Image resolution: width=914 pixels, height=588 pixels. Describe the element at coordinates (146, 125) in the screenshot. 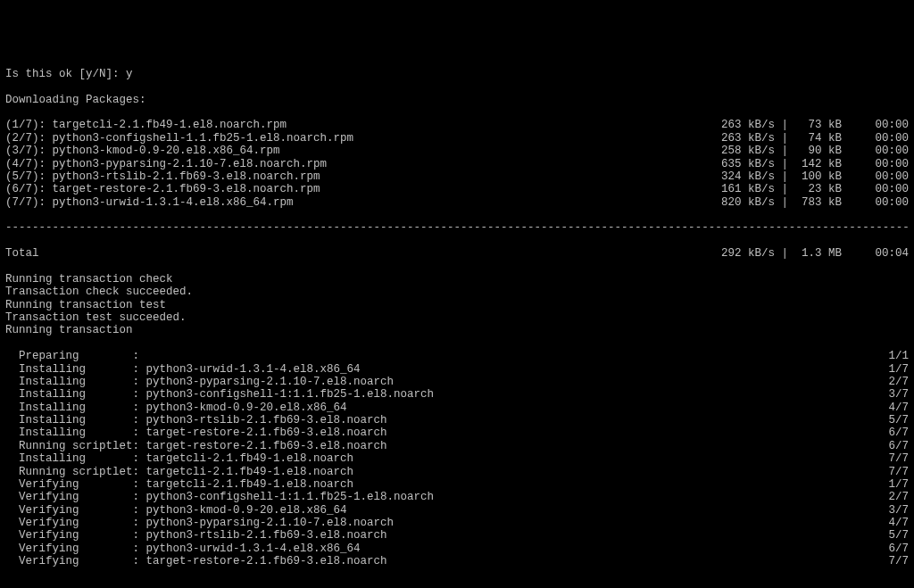

I see `download-name: (1/7): targetcli-2.1.fb49-1.el8.noarch.r…` at that location.